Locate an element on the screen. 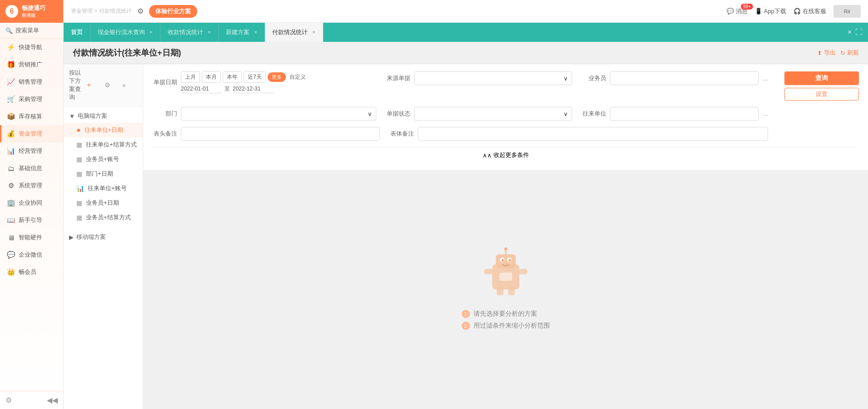 This screenshot has width=868, height=409. export-btn: ⬆ 导出 is located at coordinates (826, 53).